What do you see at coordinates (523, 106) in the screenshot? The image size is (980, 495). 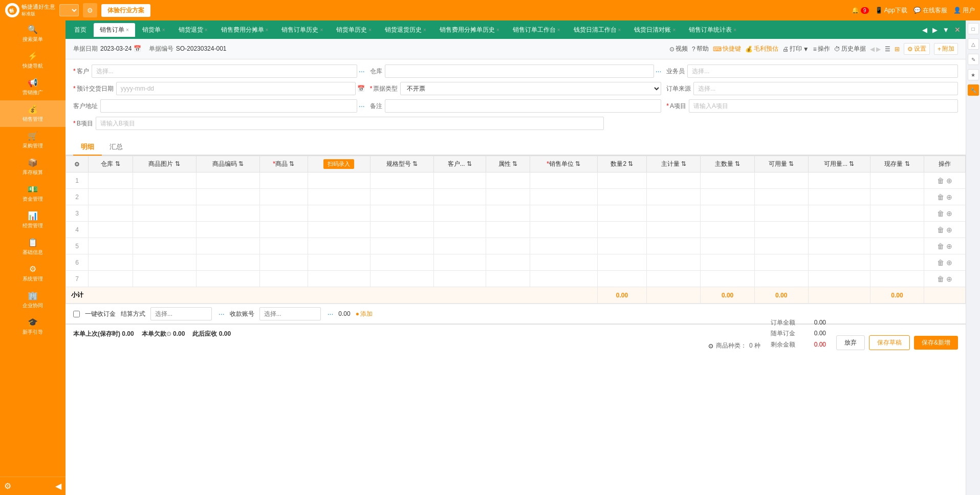 I see `note-input` at bounding box center [523, 106].